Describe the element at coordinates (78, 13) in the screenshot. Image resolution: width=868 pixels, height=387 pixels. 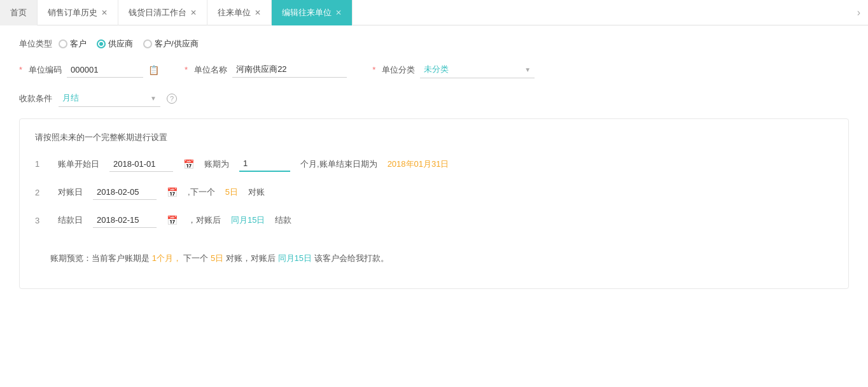
I see `tab-sales-order: 销售订单历史 ✕` at that location.